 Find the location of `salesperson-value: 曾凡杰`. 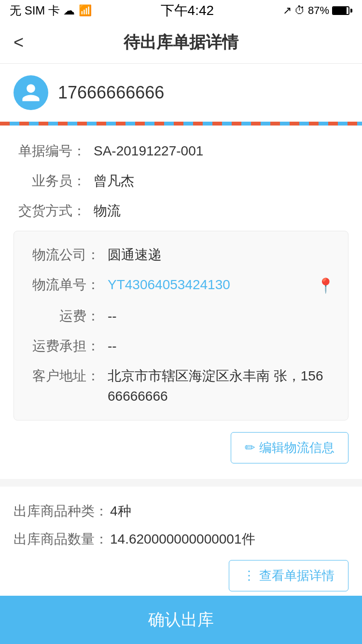

salesperson-value: 曾凡杰 is located at coordinates (221, 181).